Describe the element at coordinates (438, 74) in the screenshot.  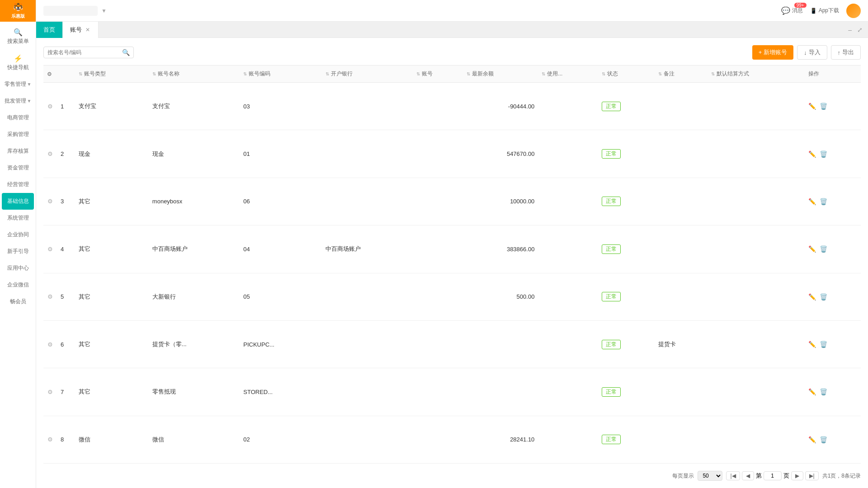
I see `col-account: ⇅账号` at that location.